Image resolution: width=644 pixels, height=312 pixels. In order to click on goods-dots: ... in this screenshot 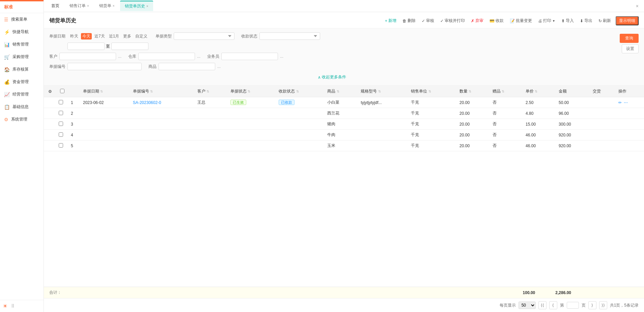, I will do `click(219, 67)`.